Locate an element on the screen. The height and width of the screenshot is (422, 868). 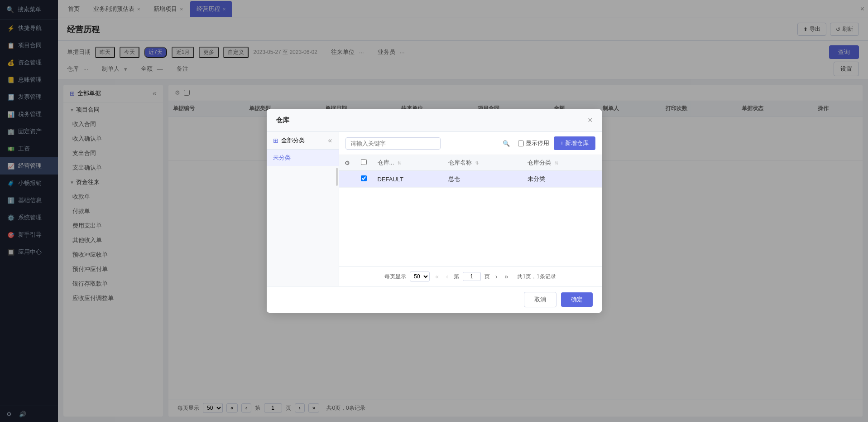
modal-left-title: ⊞ 全部分类 is located at coordinates (289, 141).